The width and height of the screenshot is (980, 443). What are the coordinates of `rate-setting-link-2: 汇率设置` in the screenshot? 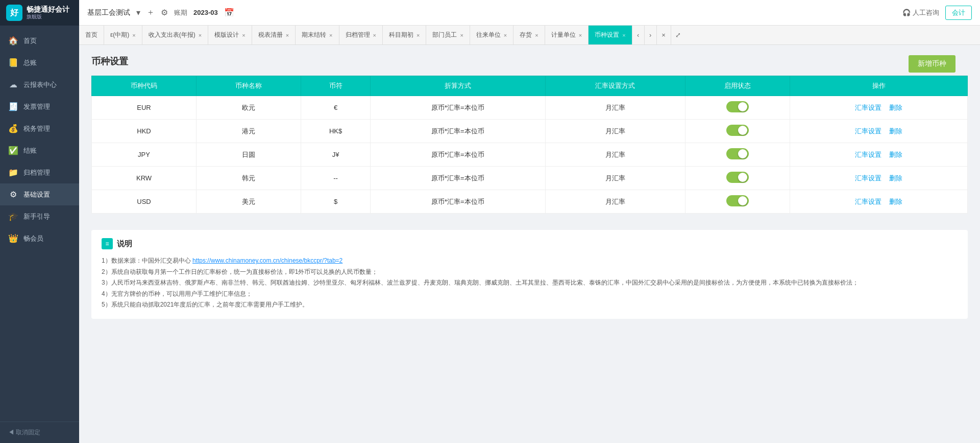 It's located at (868, 154).